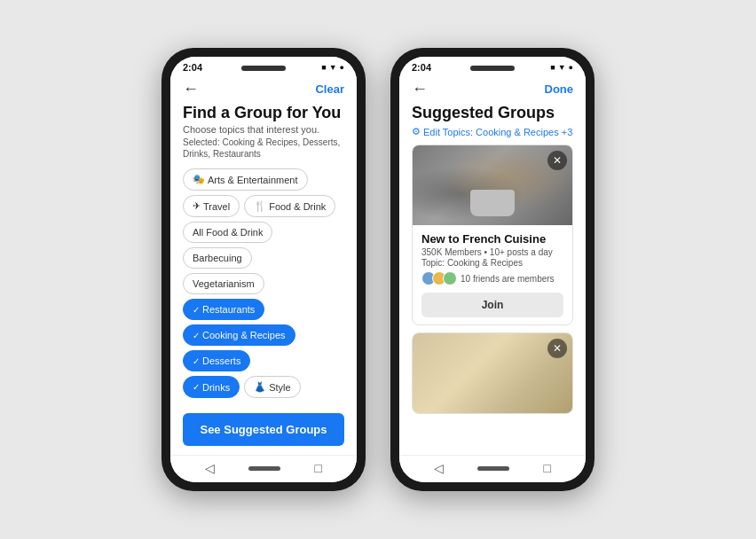 Image resolution: width=756 pixels, height=539 pixels. I want to click on chip-food-drink: 🍴 Food & Drink, so click(289, 206).